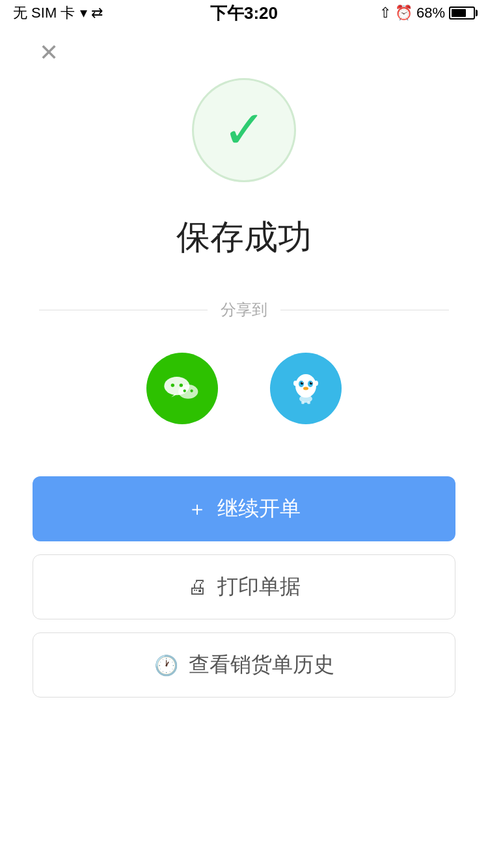 The height and width of the screenshot is (868, 488). Describe the element at coordinates (244, 665) in the screenshot. I see `view-history-button: 🕐 查看销货单历史` at that location.